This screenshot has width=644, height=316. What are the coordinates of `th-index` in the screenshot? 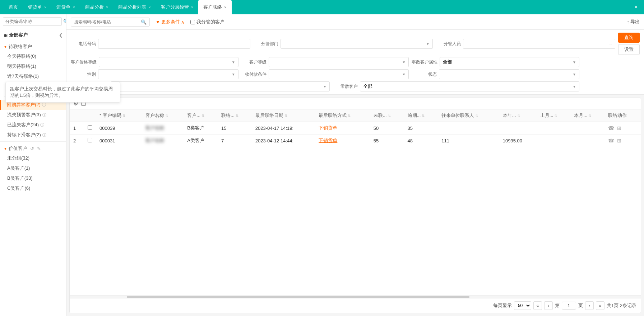 It's located at (77, 115).